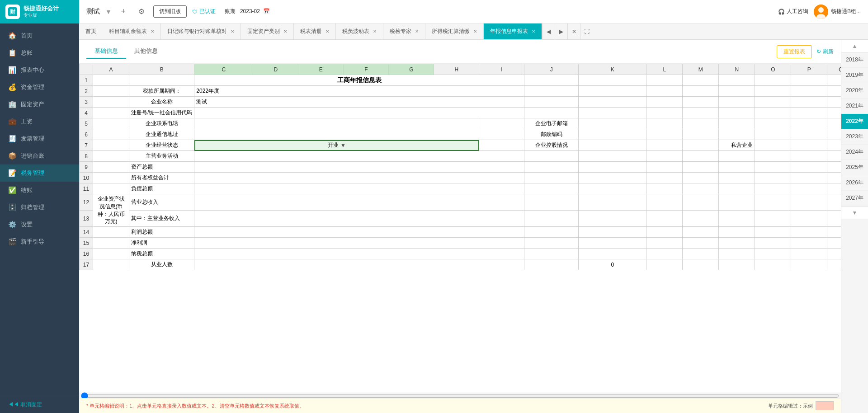 This screenshot has width=868, height=413. Describe the element at coordinates (232, 32) in the screenshot. I see `tab-journal-close: ✕` at that location.